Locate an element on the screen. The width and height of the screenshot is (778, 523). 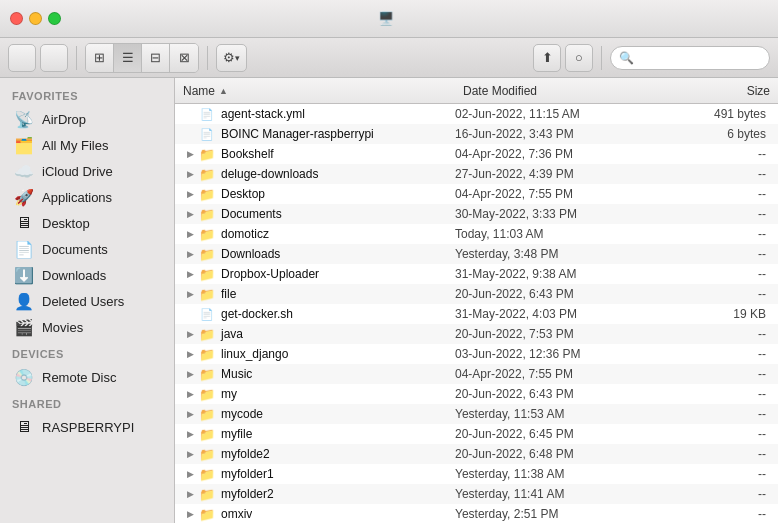
file-row: 📄get-docker.sh31-May-2022, 4:03 PM19 KB is located at coordinates (476, 314).